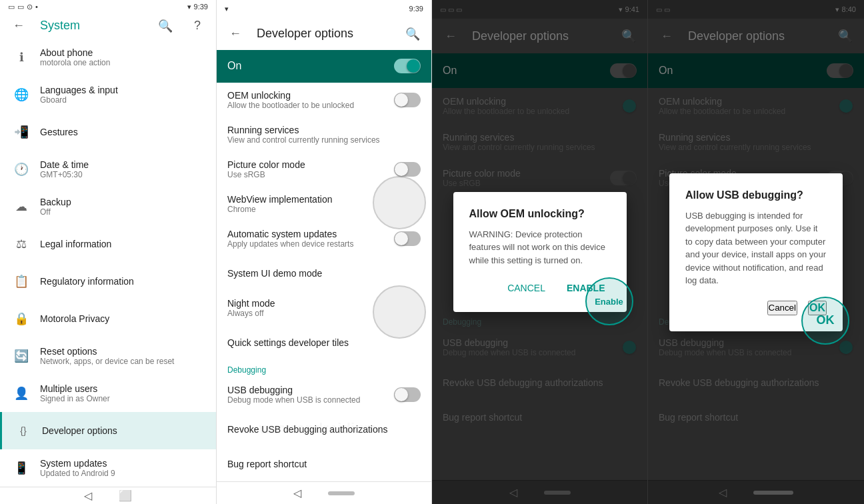  I want to click on picture-color-title: Picture color mode, so click(267, 165).